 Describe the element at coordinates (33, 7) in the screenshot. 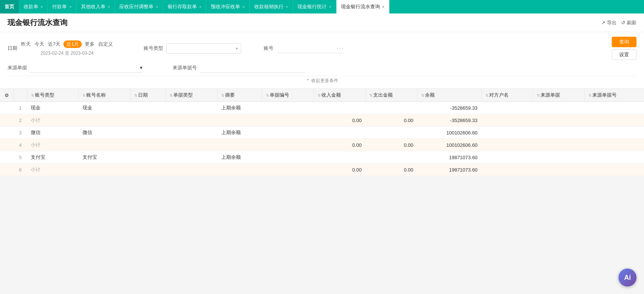

I see `nav-tab-receipt: 收款单×` at that location.